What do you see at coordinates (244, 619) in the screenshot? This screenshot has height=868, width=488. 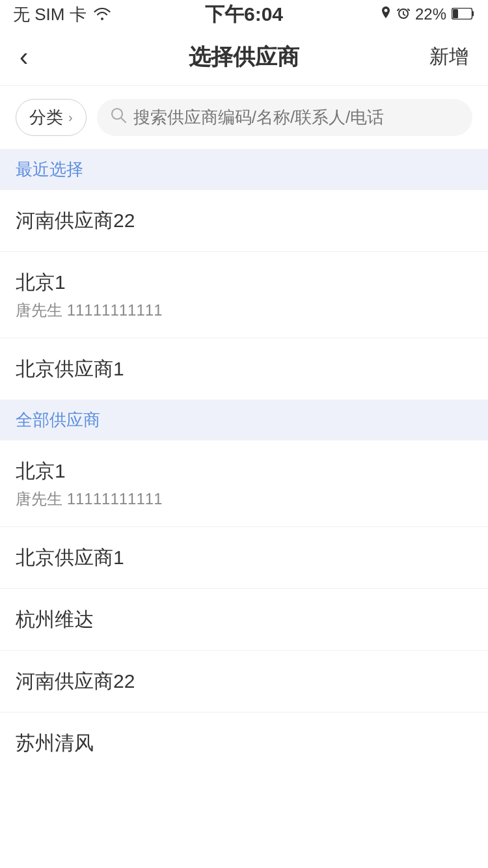 I see `item-name: 杭州维达` at bounding box center [244, 619].